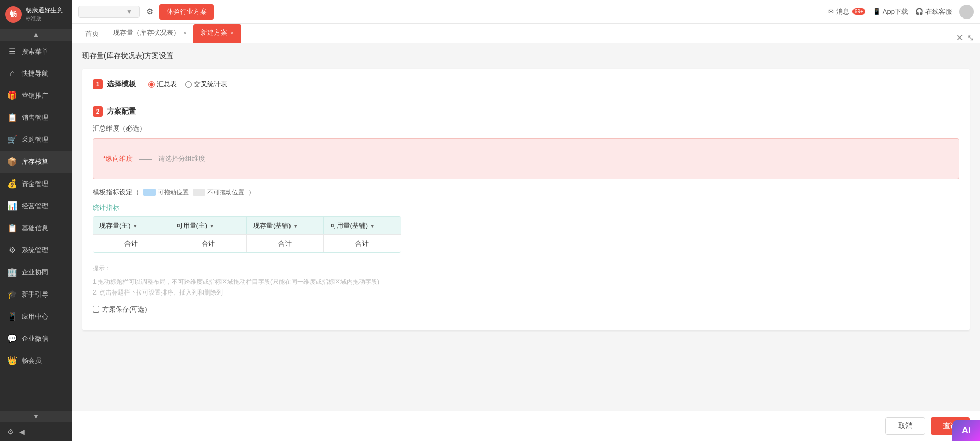 This screenshot has width=980, height=441. What do you see at coordinates (12, 117) in the screenshot?
I see `sales-icon: 📋` at bounding box center [12, 117].